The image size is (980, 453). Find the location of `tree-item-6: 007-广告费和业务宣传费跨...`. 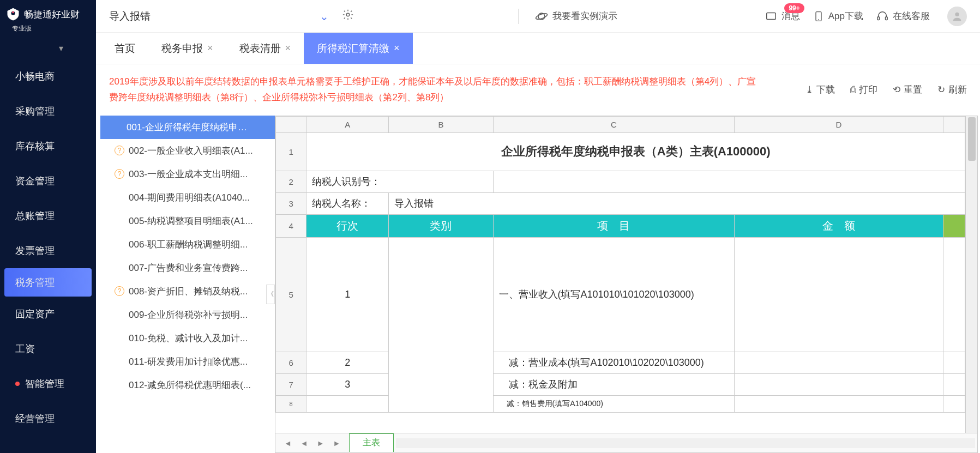

tree-item-6: 007-广告费和业务宣传费跨... is located at coordinates (188, 268).